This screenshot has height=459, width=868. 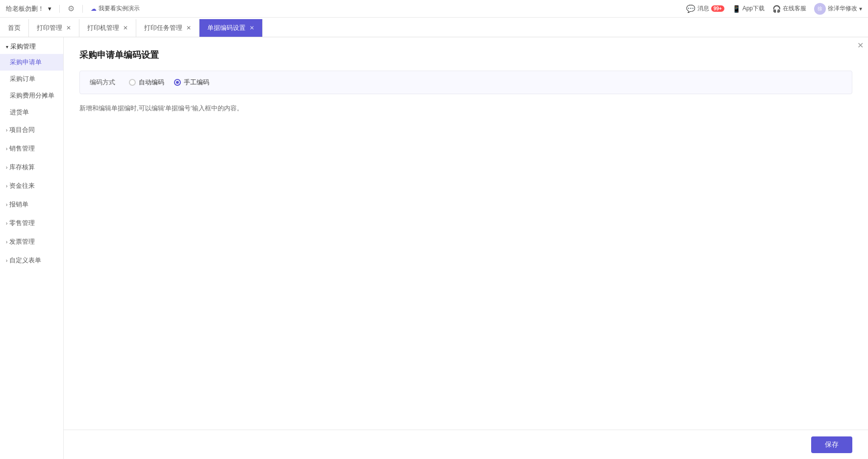 What do you see at coordinates (54, 28) in the screenshot?
I see `tab-print-mgmt: 打印管理 ✕` at bounding box center [54, 28].